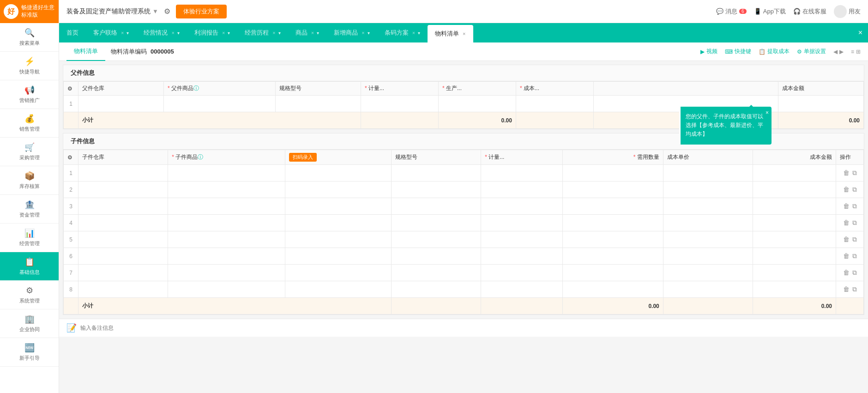  Describe the element at coordinates (72, 33) in the screenshot. I see `tab-home: 首页` at that location.